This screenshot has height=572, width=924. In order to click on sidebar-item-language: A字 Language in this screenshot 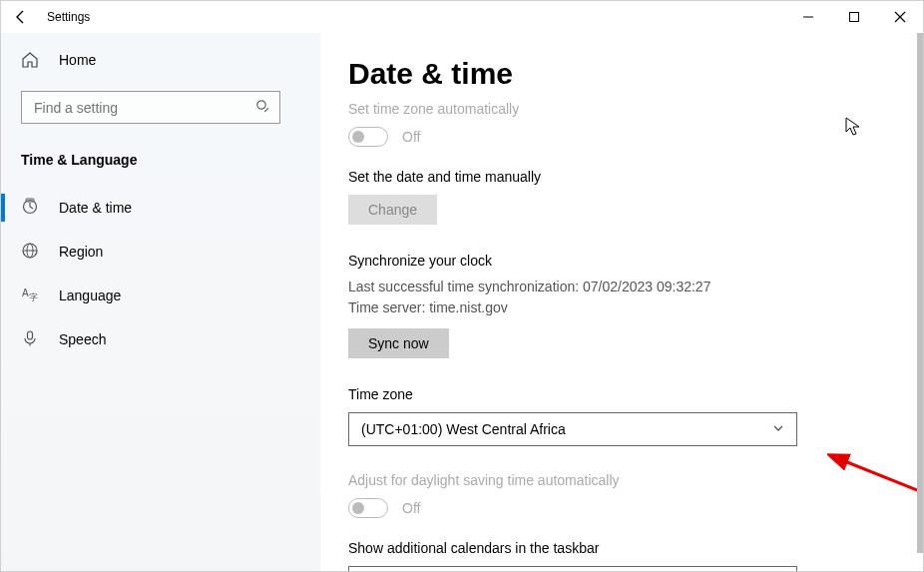, I will do `click(161, 295)`.